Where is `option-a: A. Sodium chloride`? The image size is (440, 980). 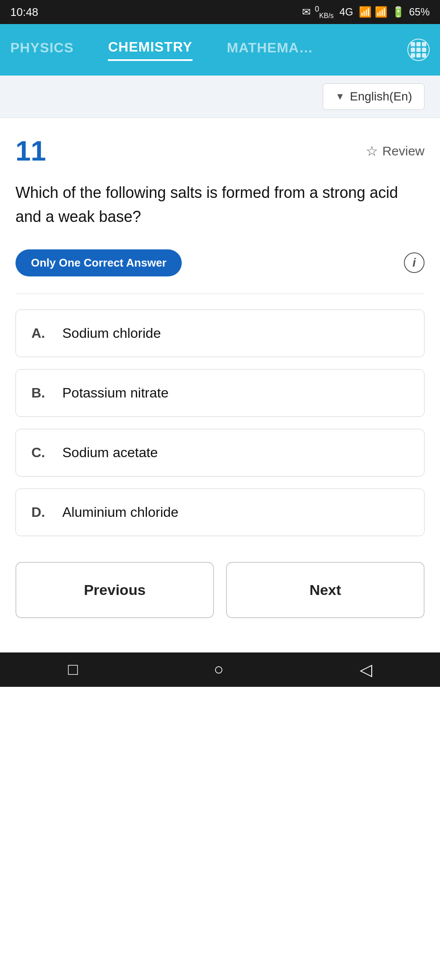 option-a: A. Sodium chloride is located at coordinates (220, 333).